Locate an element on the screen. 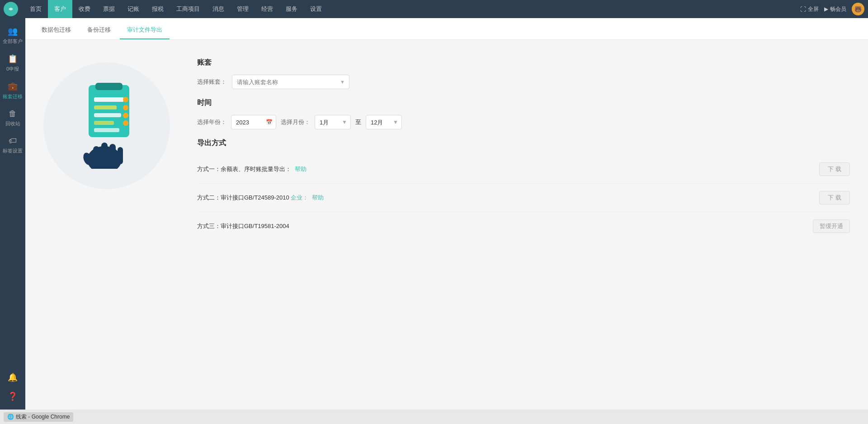 Image resolution: width=868 pixels, height=424 pixels. method-1-label: 方式一：余额表、序时账批量导出： 帮助 is located at coordinates (508, 169).